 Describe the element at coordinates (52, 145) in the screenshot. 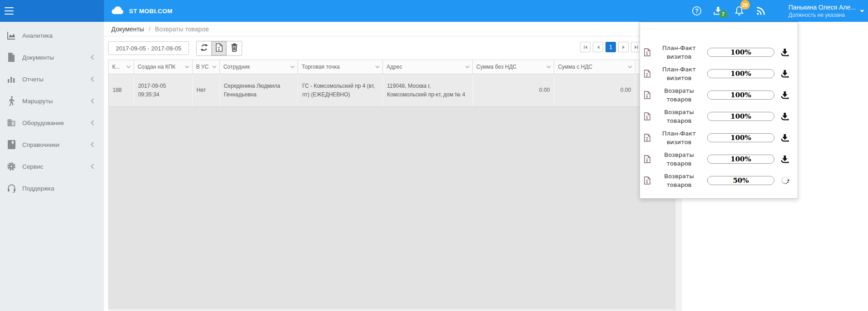

I see `sidebar-item-directories: Справочники` at that location.